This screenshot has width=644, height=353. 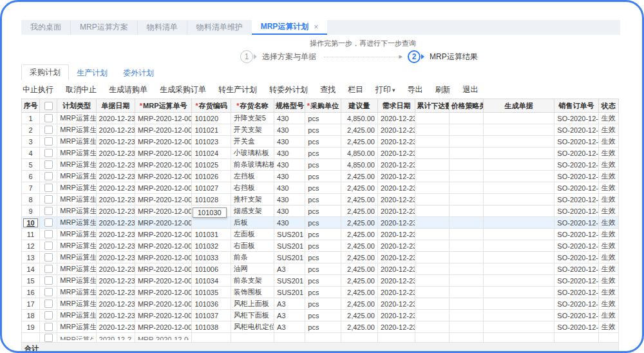 I want to click on table-row: 16MRP运算生成2020-12-23MRP-2020-12-002110103…, so click(x=321, y=292).